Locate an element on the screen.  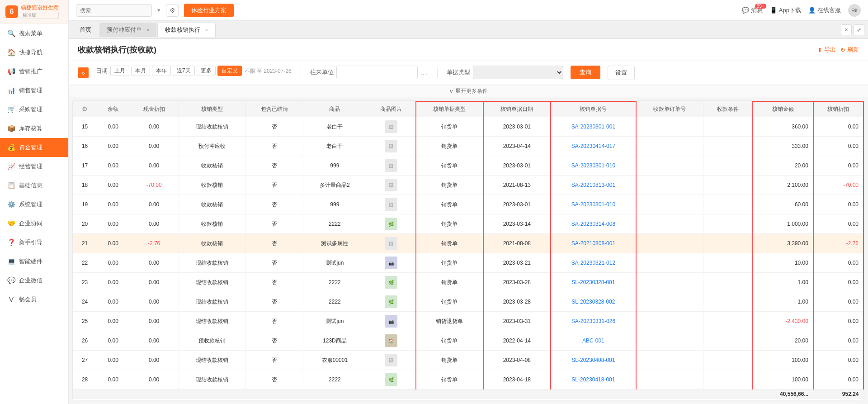
row-product-img: 🌿 is located at coordinates (391, 380).